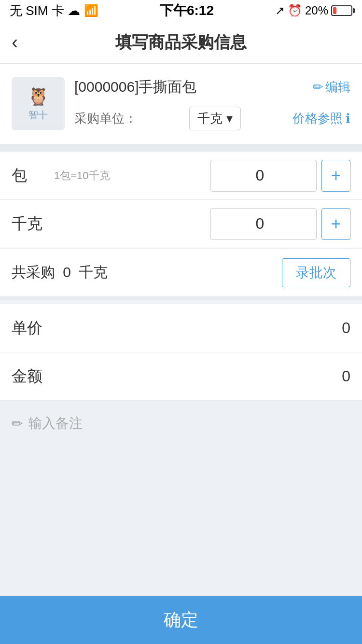  What do you see at coordinates (181, 42) in the screenshot?
I see `nav-bar: ‹ 填写商品采购信息` at bounding box center [181, 42].